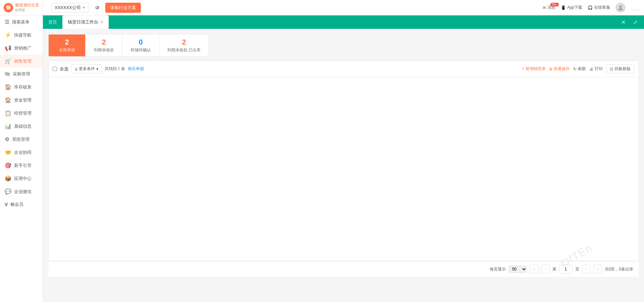  I want to click on sidebar-item-label: 搜索菜单, so click(21, 22).